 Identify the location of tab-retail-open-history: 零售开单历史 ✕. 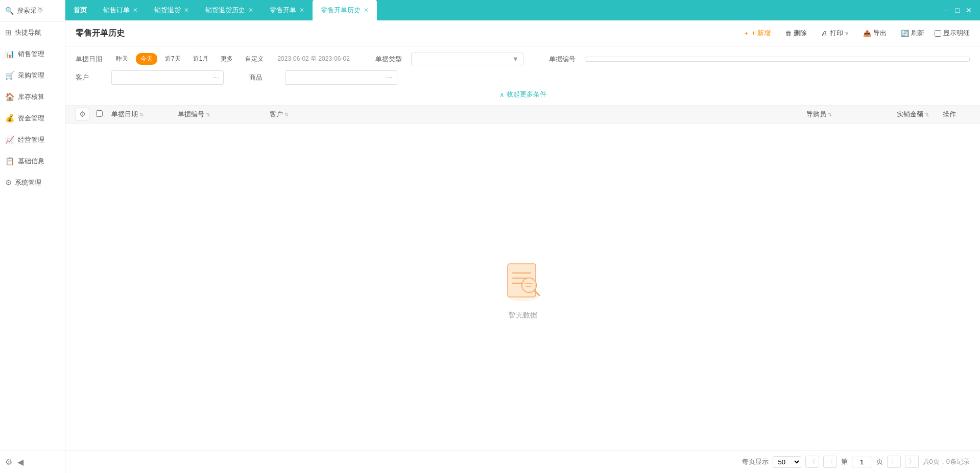
(345, 10).